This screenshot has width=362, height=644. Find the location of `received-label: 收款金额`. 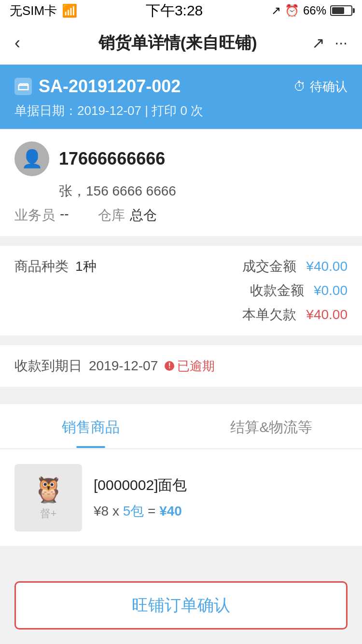

received-label: 收款金额 is located at coordinates (277, 291).